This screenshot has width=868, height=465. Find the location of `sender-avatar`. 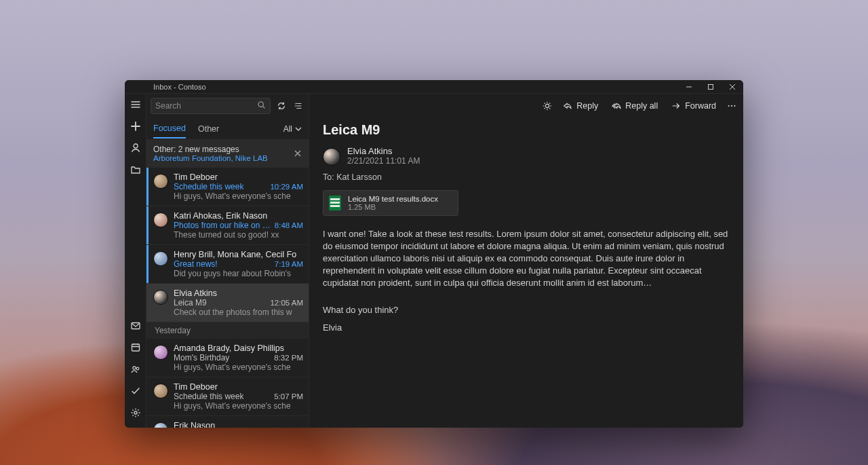

sender-avatar is located at coordinates (332, 157).